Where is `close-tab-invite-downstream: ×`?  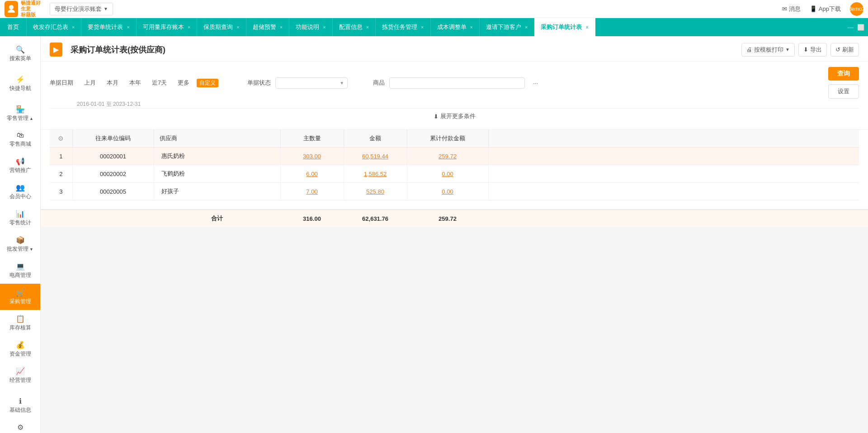 close-tab-invite-downstream: × is located at coordinates (526, 27).